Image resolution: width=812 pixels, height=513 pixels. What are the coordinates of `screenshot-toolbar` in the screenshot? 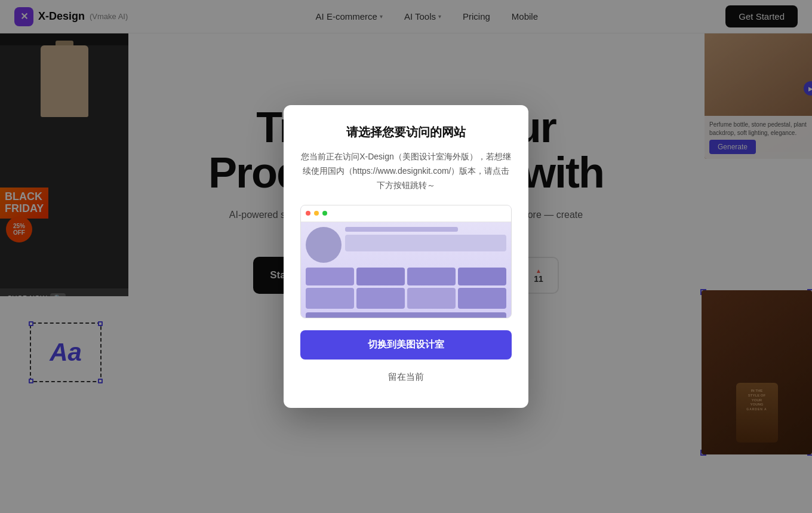 It's located at (406, 214).